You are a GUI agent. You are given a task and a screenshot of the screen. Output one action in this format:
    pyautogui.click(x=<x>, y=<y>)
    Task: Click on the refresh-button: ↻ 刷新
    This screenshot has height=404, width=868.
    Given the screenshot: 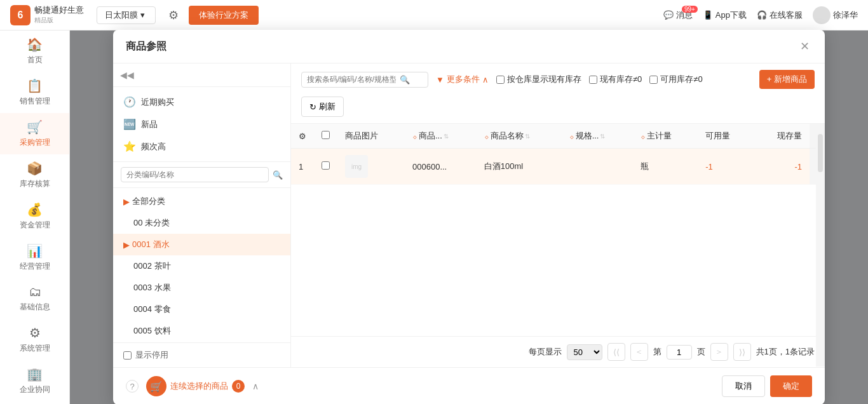 What is the action you would take?
    pyautogui.click(x=323, y=107)
    